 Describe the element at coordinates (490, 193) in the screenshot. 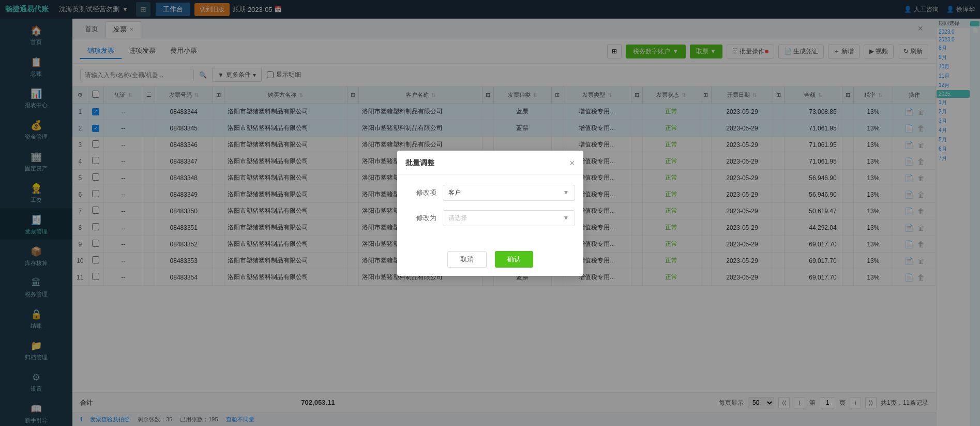

I see `form-row-field: 修改项 客户 ▼` at that location.